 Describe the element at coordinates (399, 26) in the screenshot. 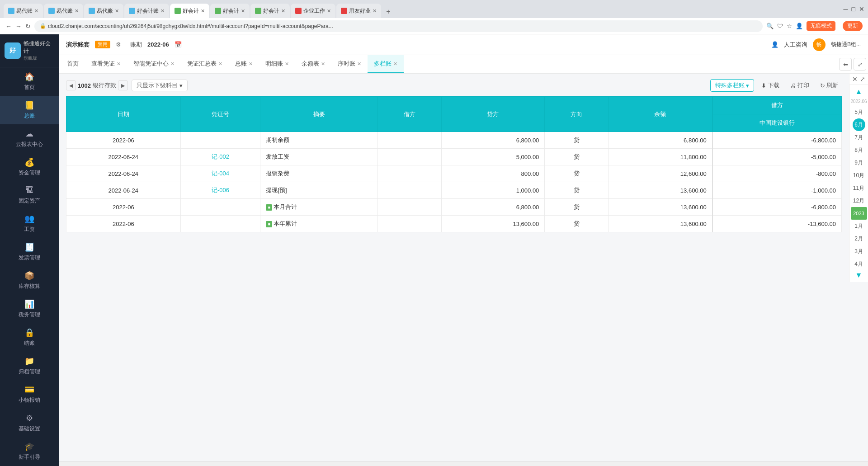

I see `url-input: 🔒 cloud2.chanjet.com/accounting/uh26t264…` at that location.